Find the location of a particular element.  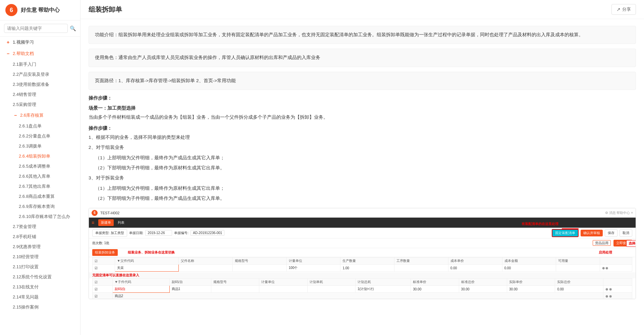

td-prod-qty: 1.00 is located at coordinates (368, 268).